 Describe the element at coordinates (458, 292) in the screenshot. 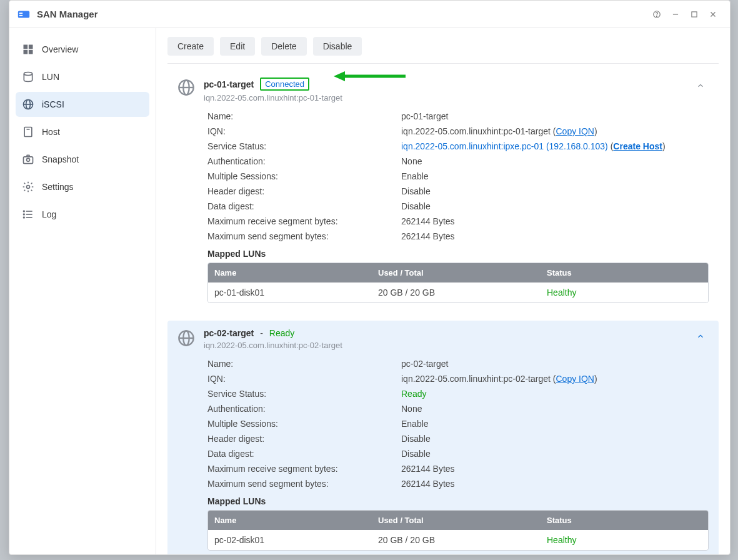

I see `table-row: pc-01-disk01 20 GB / 20 GB Healthy` at that location.